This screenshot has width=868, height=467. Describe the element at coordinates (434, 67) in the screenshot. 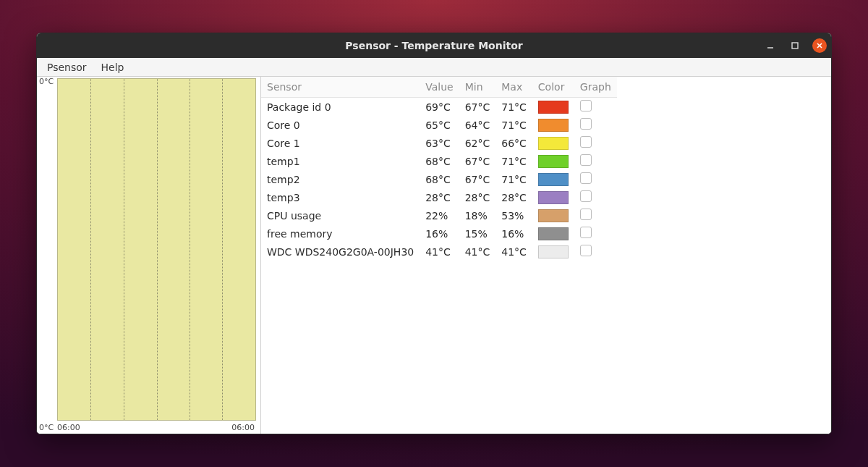

I see `menubar: Psensor Help` at that location.